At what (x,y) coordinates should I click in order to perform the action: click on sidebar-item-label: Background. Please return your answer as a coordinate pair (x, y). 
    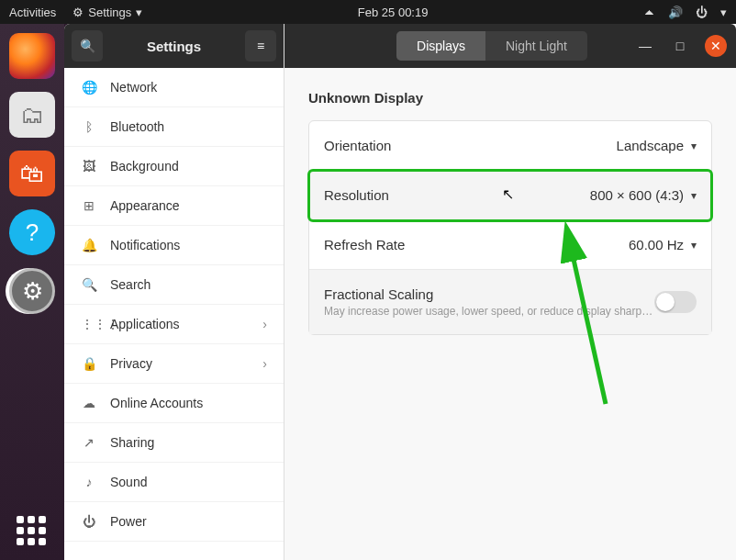
    Looking at the image, I should click on (145, 166).